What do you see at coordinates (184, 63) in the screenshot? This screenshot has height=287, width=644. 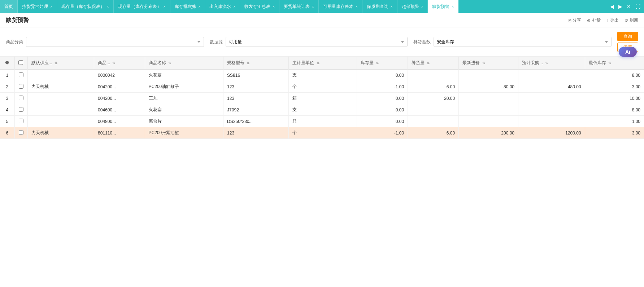 I see `col-product-name: 商品名称 ⇅` at bounding box center [184, 63].